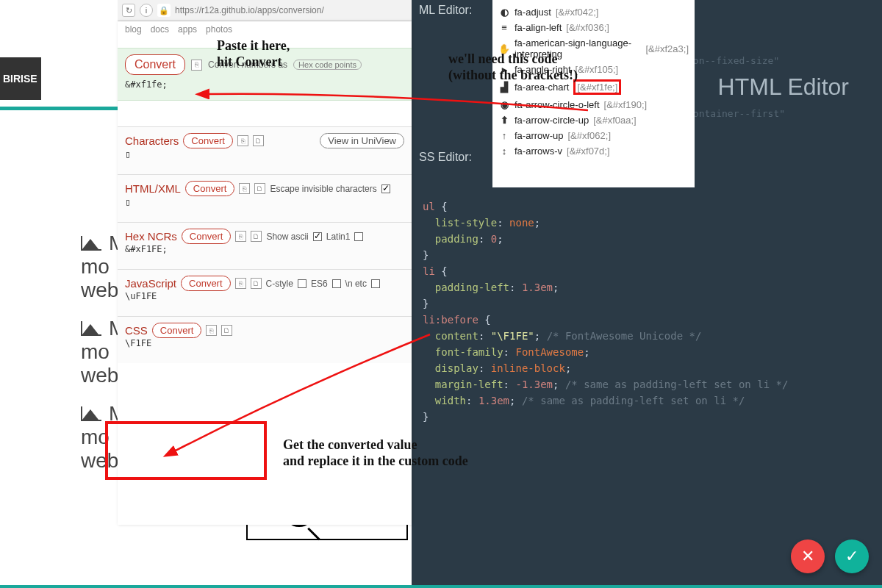 The height and width of the screenshot is (588, 882). Describe the element at coordinates (445, 10) in the screenshot. I see `html-editor-label: ML Editor:` at that location.